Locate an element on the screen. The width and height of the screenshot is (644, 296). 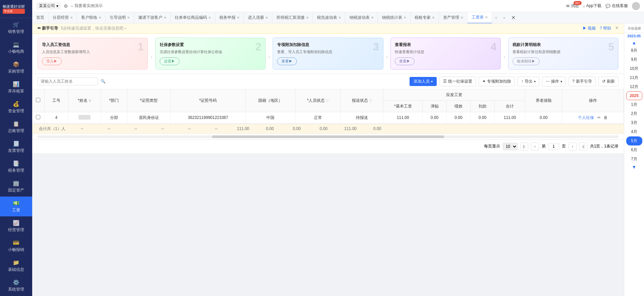
sidebar-item-operations: 📈 经营管理 is located at coordinates (16, 226).